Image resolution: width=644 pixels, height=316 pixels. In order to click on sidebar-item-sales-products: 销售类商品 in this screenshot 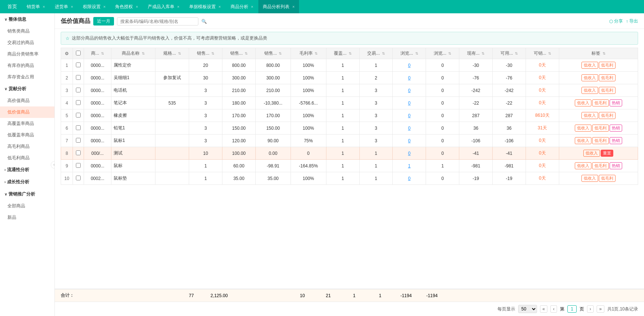, I will do `click(27, 31)`.